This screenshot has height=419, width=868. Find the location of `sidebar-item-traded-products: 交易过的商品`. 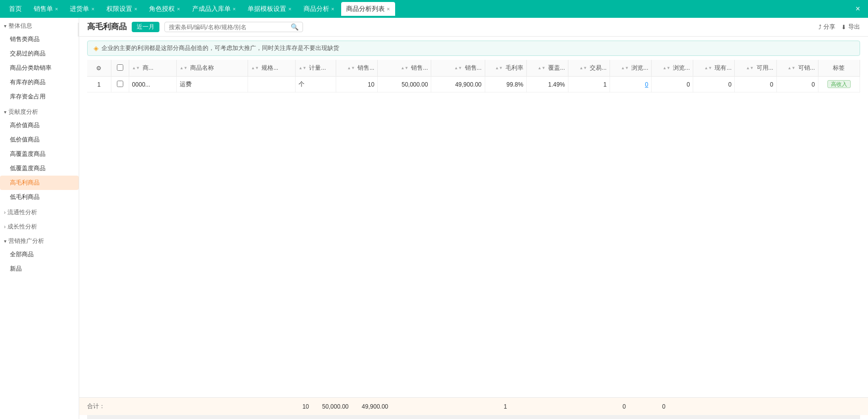

sidebar-item-traded-products: 交易过的商品 is located at coordinates (40, 53).